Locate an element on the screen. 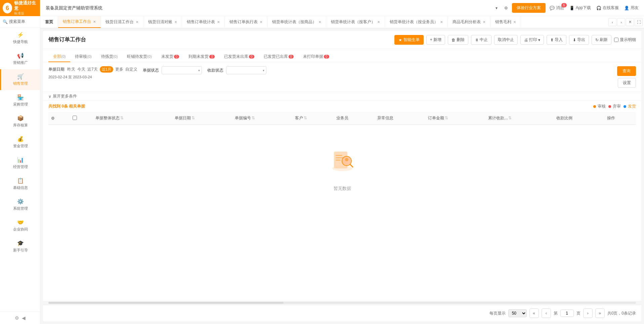  sub-tab-overdue: 到期未发货0 is located at coordinates (202, 57).